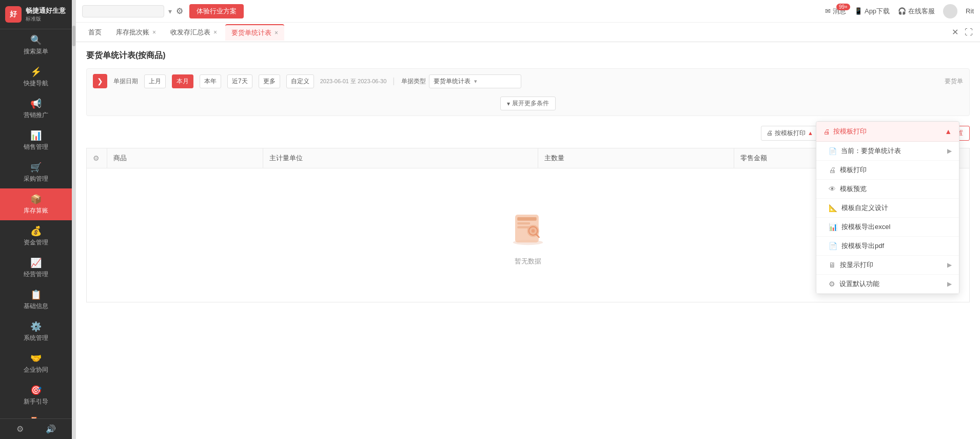 The image size is (980, 439). I want to click on sidebar-item-shortcut: ⚡ 快捷导航, so click(36, 77).